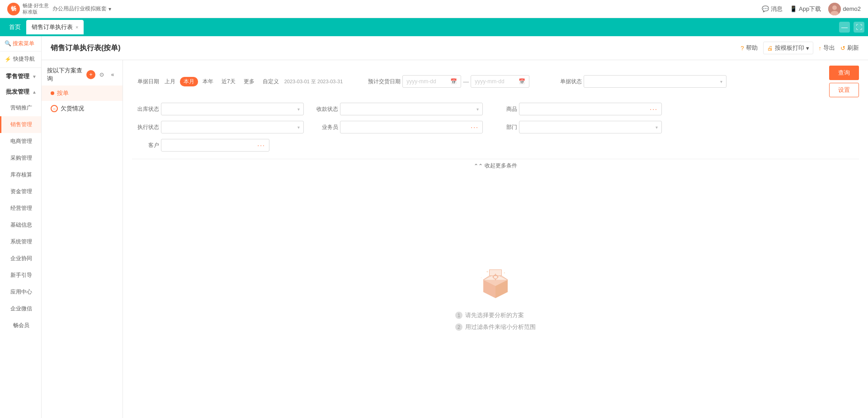  Describe the element at coordinates (21, 259) in the screenshot. I see `sidebar-item-enterprise: 企业协同` at that location.